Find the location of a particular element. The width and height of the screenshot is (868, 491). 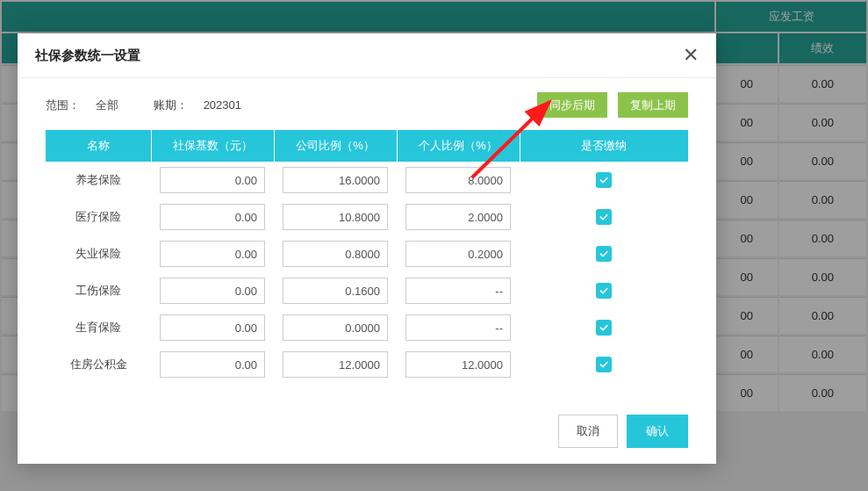

table-row: 住房公积金 is located at coordinates (367, 365).